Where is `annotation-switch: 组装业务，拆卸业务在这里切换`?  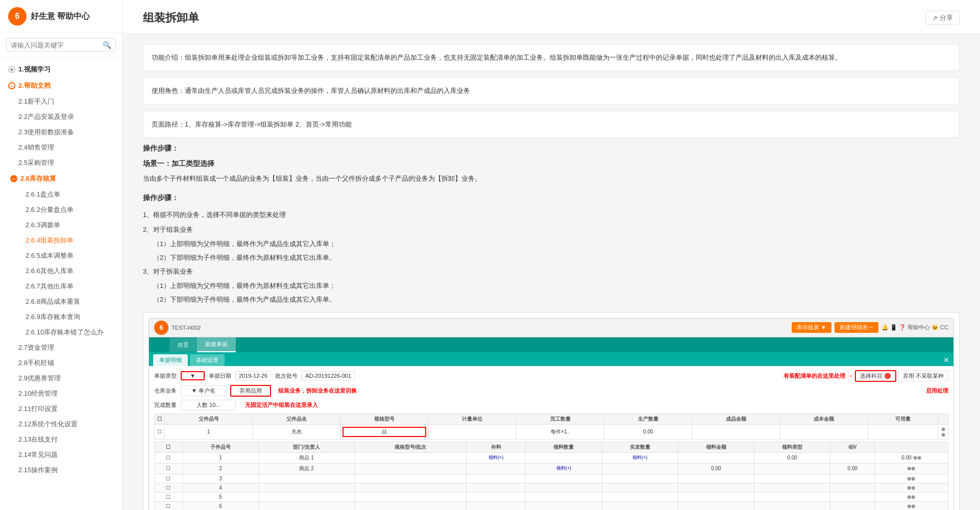 annotation-switch: 组装业务，拆卸业务在这里切换 is located at coordinates (317, 391).